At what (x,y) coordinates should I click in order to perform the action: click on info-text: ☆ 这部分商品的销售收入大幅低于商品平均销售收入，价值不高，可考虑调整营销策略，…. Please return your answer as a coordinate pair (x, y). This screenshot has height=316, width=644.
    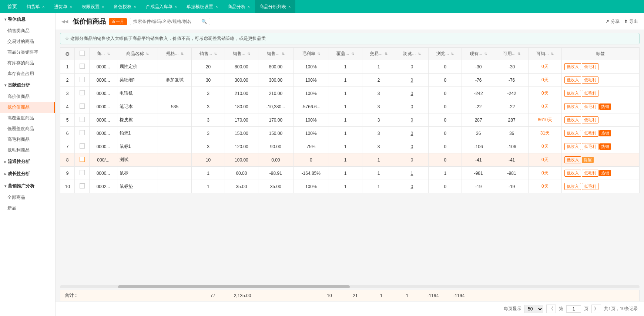
    Looking at the image, I should click on (165, 38).